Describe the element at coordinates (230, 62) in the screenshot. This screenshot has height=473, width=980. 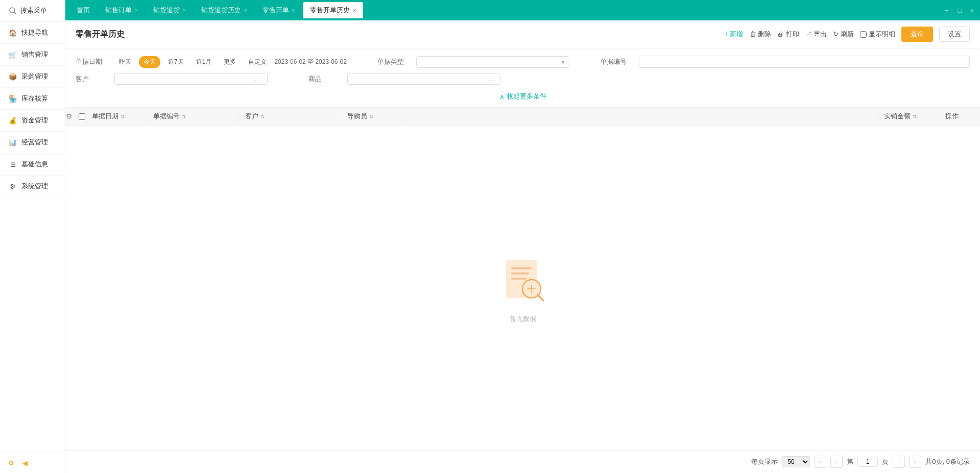
I see `date-more: 更多` at that location.